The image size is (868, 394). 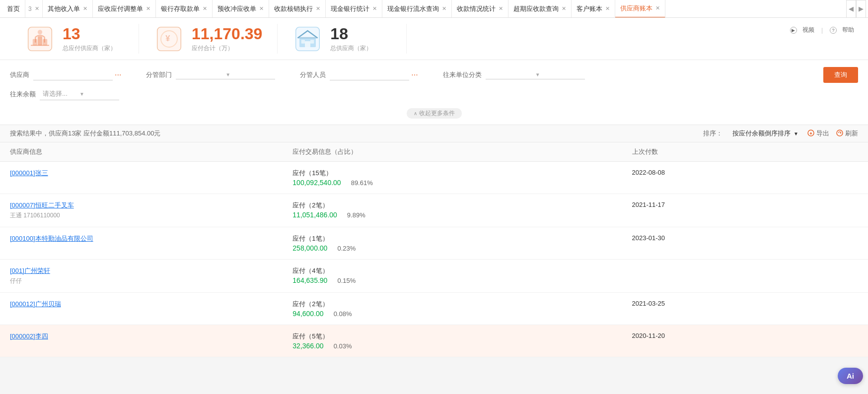 I want to click on refresh-icon, so click(x=840, y=134).